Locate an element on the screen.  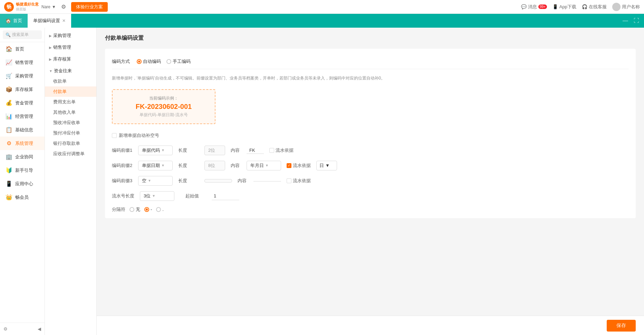
day-dropdown-icon: ▼ is located at coordinates (327, 165).